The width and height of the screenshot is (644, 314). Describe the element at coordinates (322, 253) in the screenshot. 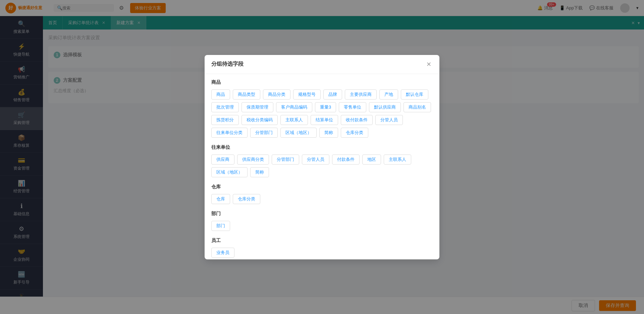

I see `employee-tags: 业务员` at that location.